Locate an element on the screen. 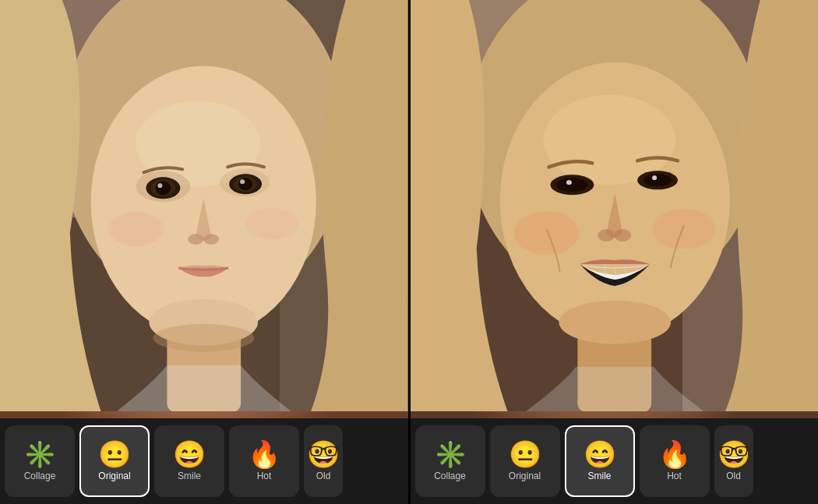  filter-label-original-right: Original is located at coordinates (525, 476).